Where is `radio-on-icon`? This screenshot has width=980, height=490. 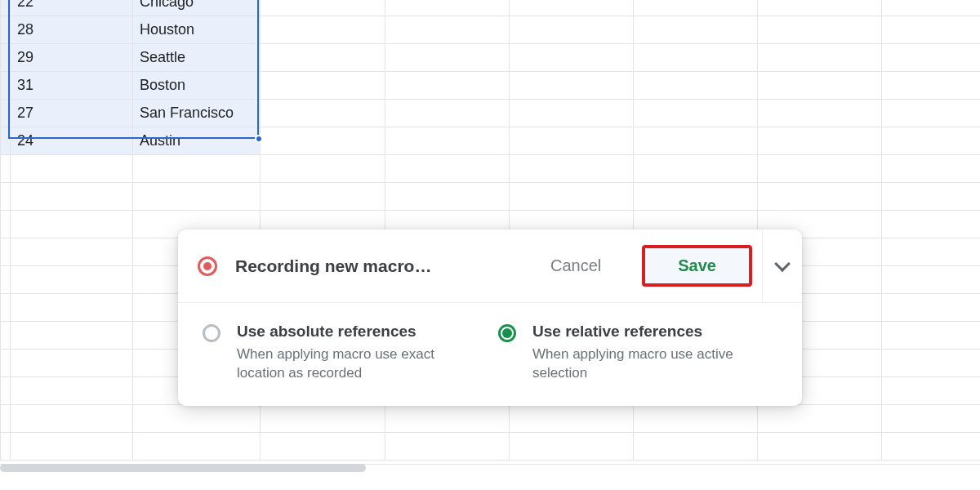 radio-on-icon is located at coordinates (507, 333).